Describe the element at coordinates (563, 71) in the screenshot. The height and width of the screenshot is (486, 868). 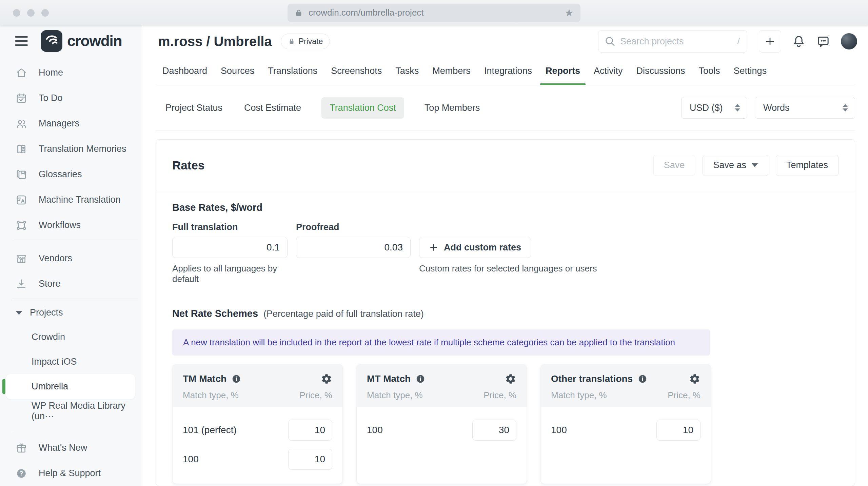
I see `tab-reports: Reports` at that location.